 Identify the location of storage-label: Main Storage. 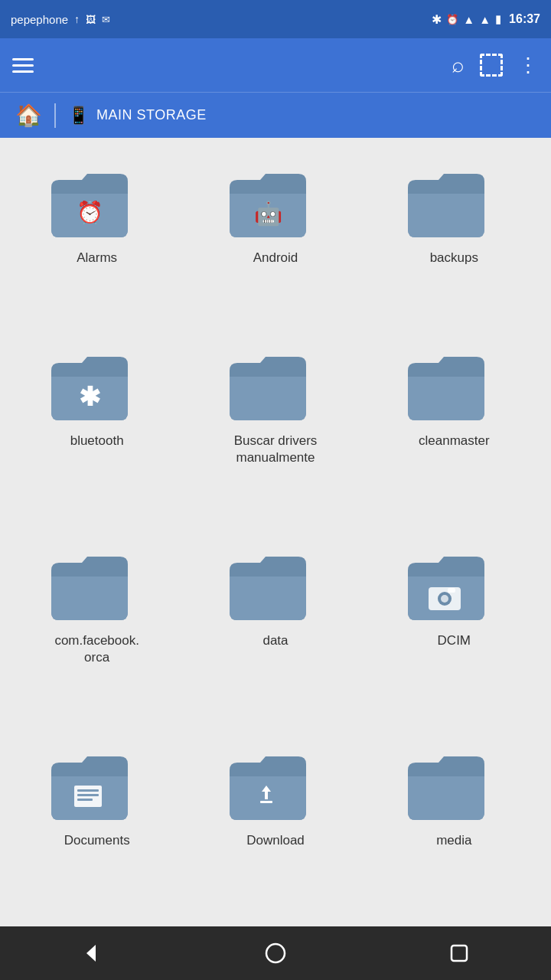
(152, 115).